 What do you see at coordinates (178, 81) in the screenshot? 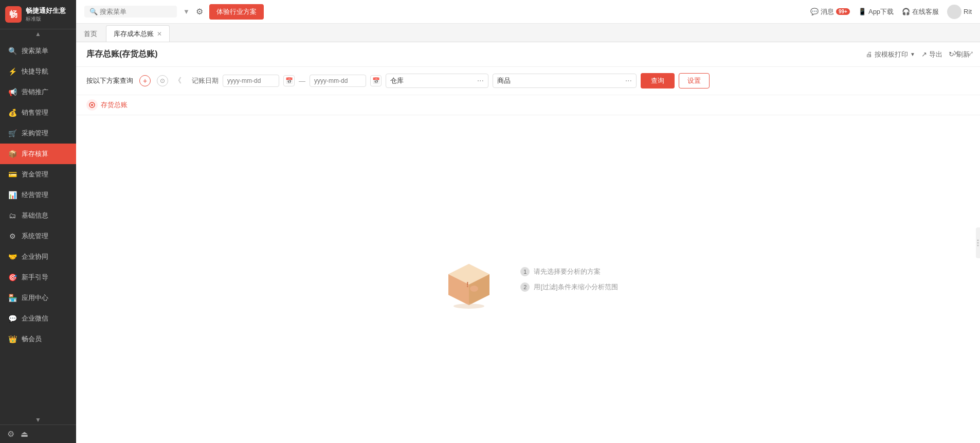
I see `filter-collapse-icon: 《` at bounding box center [178, 81].